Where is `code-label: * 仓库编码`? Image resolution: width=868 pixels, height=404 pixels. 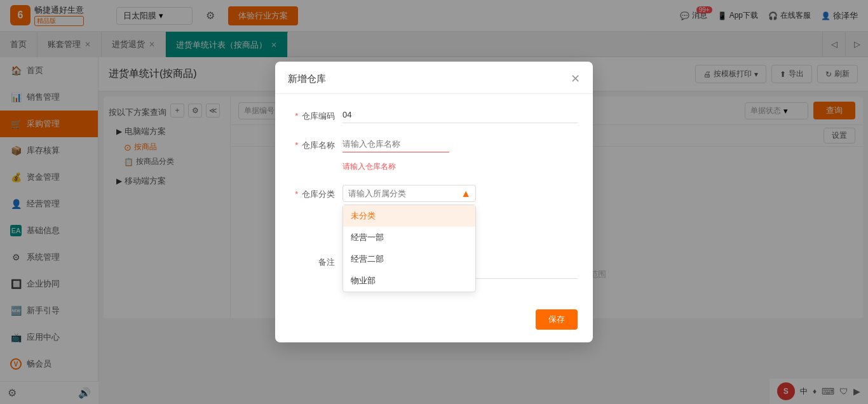 code-label: * 仓库编码 is located at coordinates (313, 114).